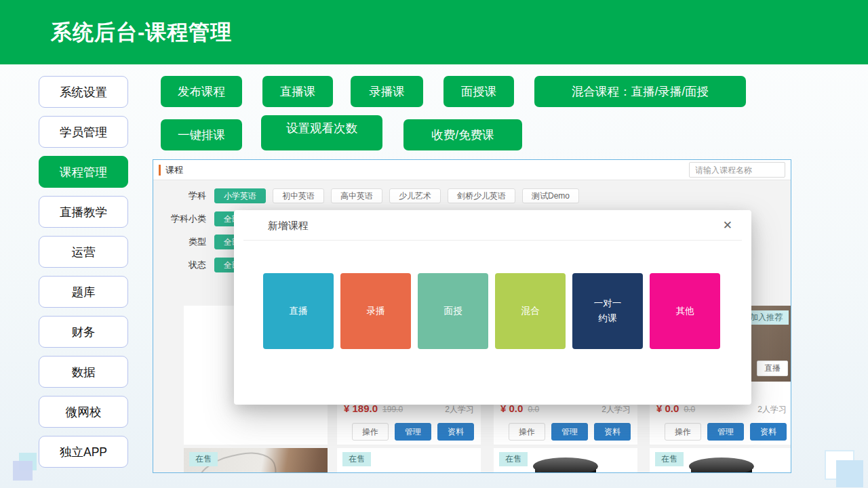 The height and width of the screenshot is (488, 868). What do you see at coordinates (83, 332) in the screenshot?
I see `sidebar-item-finance: 财务` at bounding box center [83, 332].